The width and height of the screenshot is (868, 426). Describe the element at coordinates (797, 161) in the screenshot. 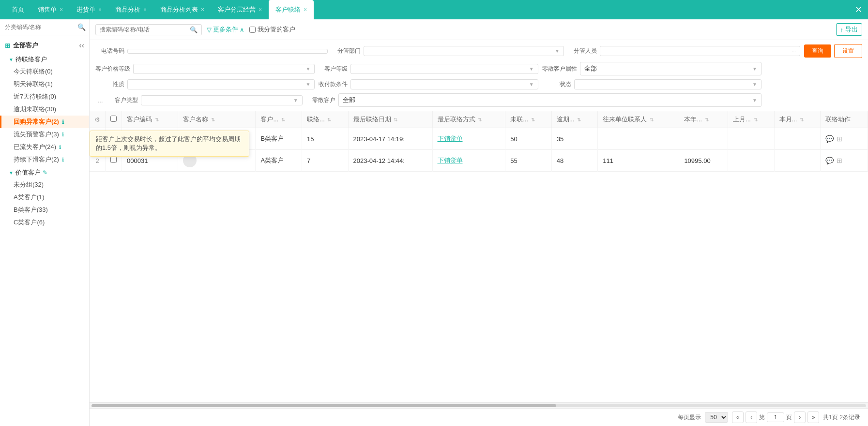

I see `row2-this-month` at that location.